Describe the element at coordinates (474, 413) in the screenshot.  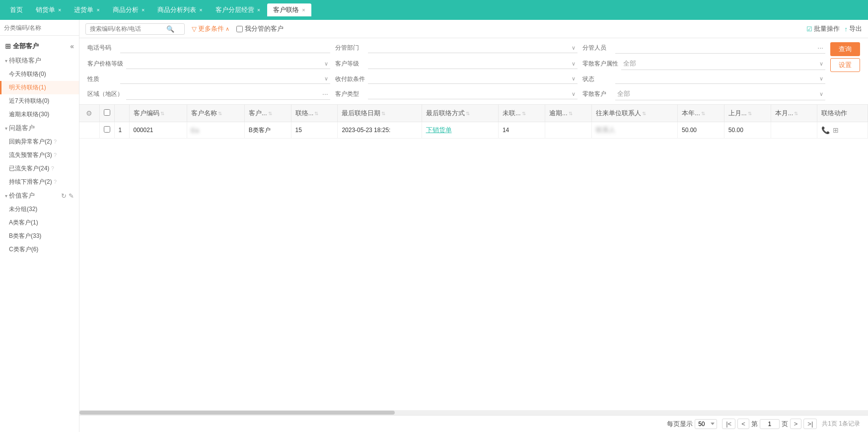
I see `horizontal-scrollbar` at that location.